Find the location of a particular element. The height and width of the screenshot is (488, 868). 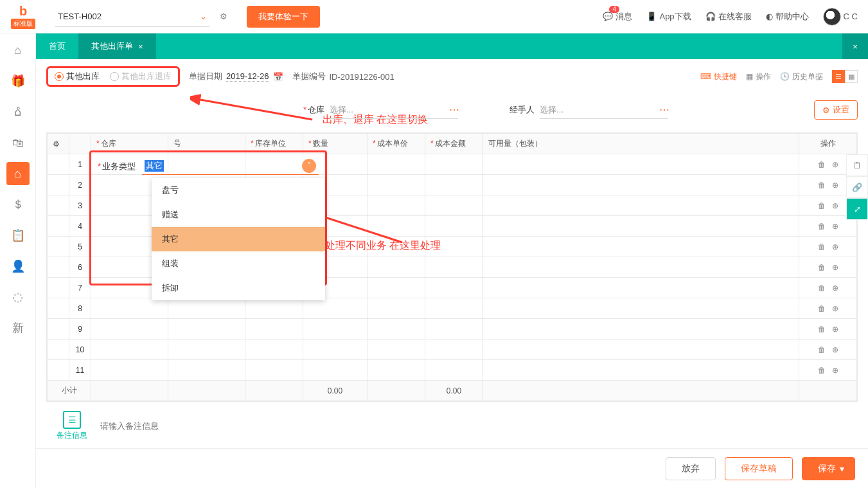

radio-dot-icon is located at coordinates (114, 77).